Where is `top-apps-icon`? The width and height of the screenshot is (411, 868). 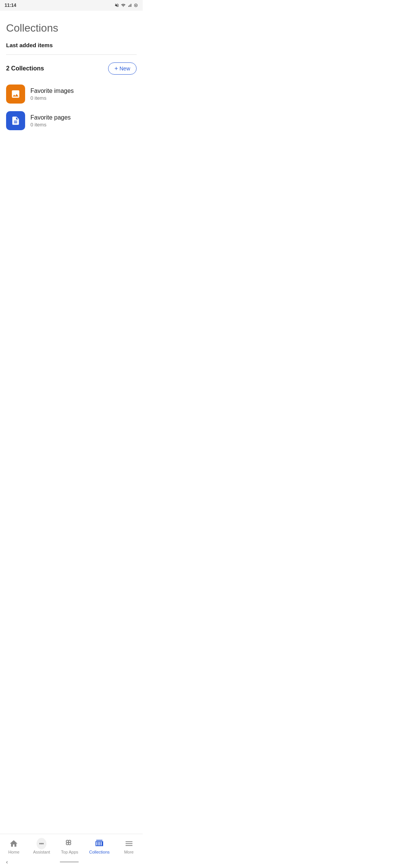
top-apps-icon is located at coordinates (70, 844).